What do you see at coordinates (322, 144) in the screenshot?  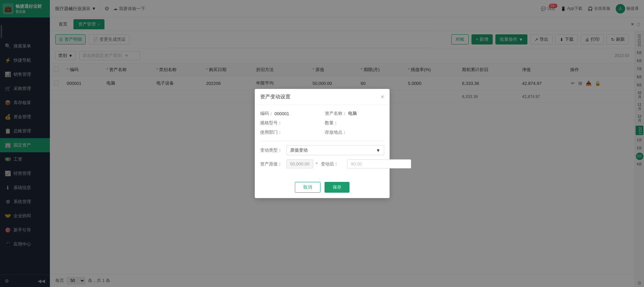 I see `asset-change-dialog: 资产变动设置 × 编码： 000001 资产名称： 电脑 规格型号： 数量：` at bounding box center [322, 144].